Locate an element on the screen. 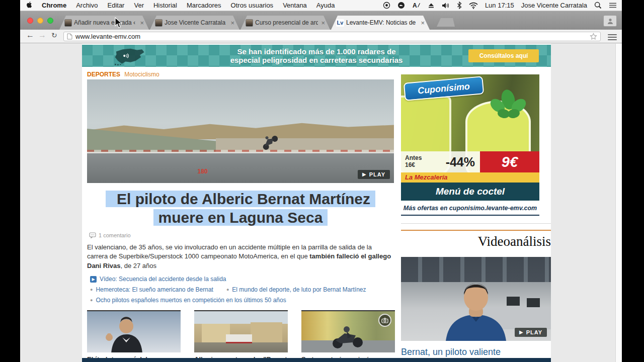 Image resolution: width=644 pixels, height=362 pixels. minimize-window-button is located at coordinates (40, 21).